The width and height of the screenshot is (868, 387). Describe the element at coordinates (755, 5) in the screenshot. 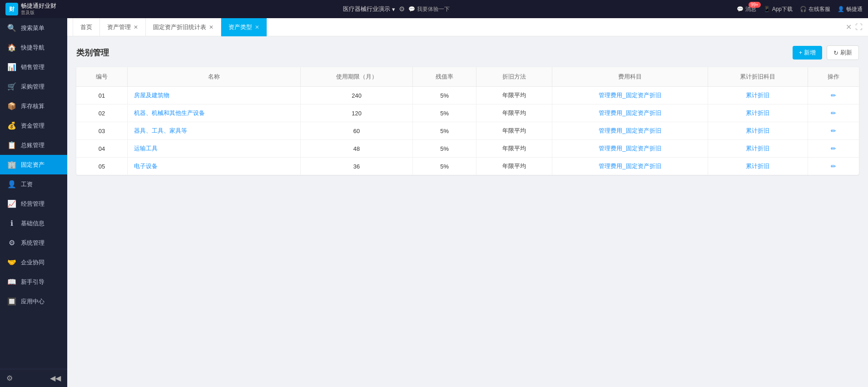

I see `message-badge: 99+` at that location.